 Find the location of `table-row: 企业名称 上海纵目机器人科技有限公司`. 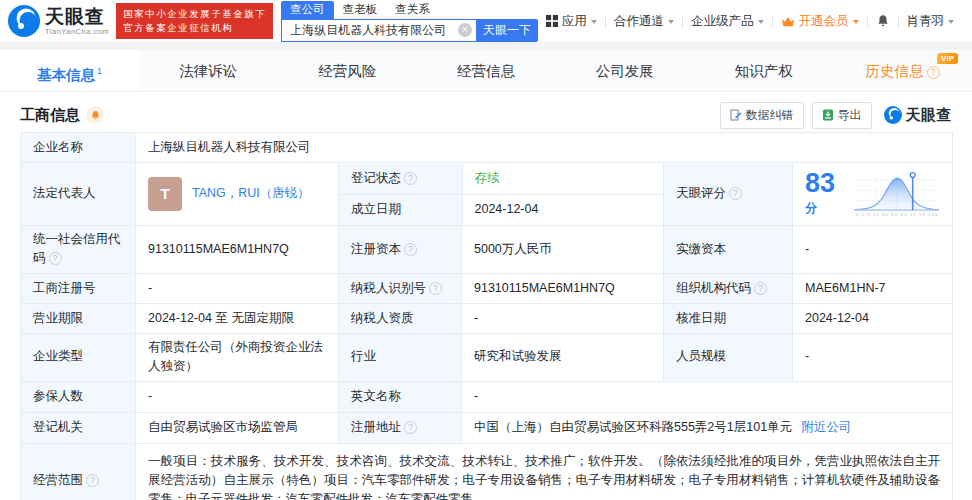

table-row: 企业名称 上海纵目机器人科技有限公司 is located at coordinates (487, 148).